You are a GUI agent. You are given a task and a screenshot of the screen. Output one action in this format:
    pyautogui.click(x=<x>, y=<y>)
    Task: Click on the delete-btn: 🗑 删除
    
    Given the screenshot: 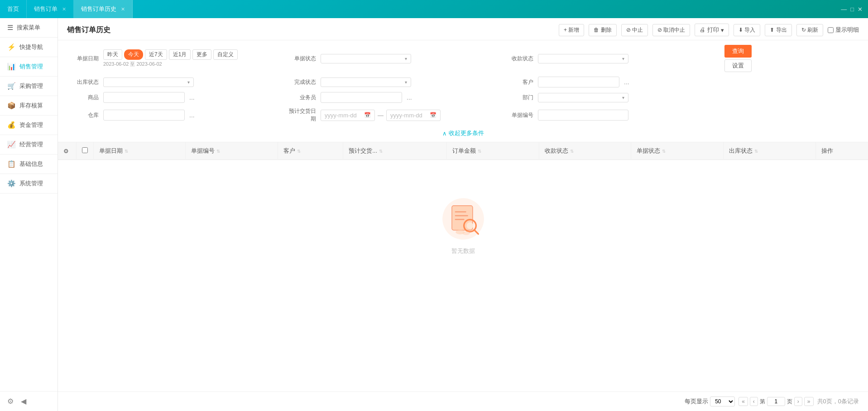 What is the action you would take?
    pyautogui.click(x=602, y=30)
    